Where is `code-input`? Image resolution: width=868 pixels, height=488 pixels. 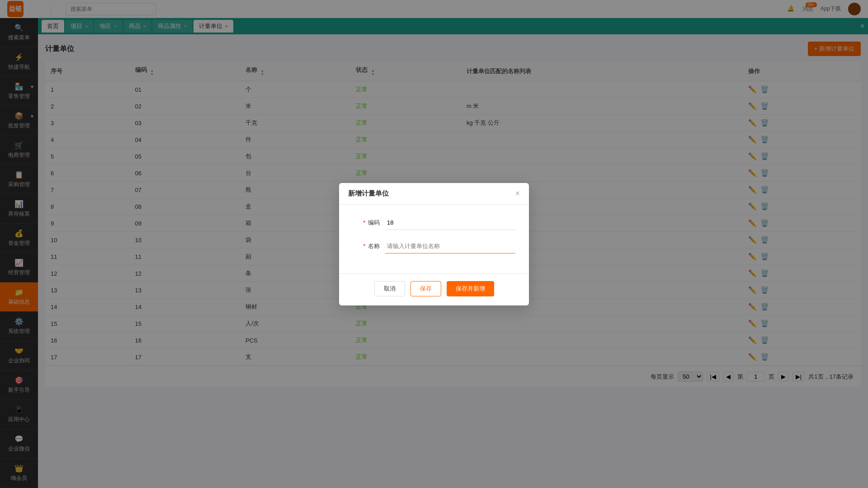
code-input is located at coordinates (450, 223).